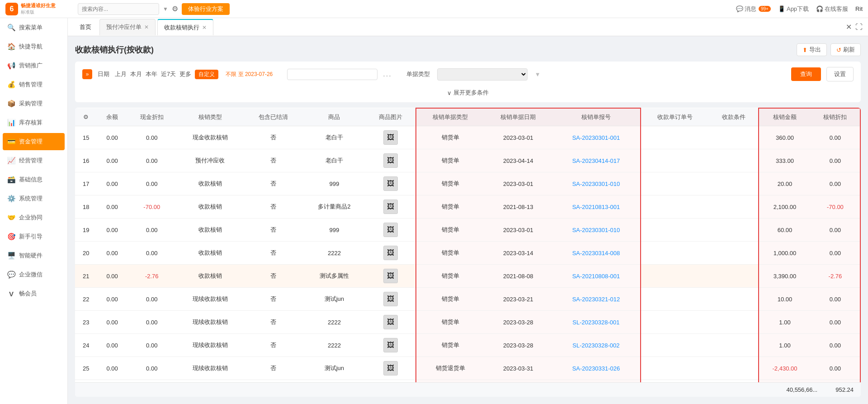 The image size is (868, 404). Describe the element at coordinates (33, 66) in the screenshot. I see `sidebar-item-marketing: 📢 营销推广` at that location.